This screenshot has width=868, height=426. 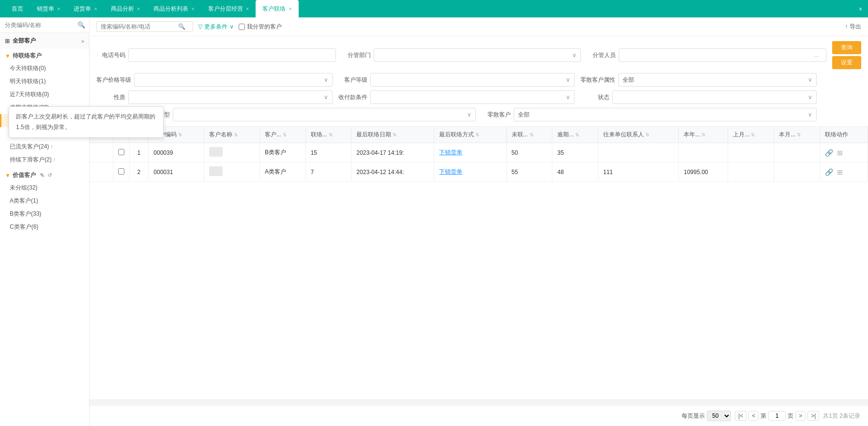 I want to click on value-customer-group: ▼ 价值客户 ✎ ↺, so click(x=45, y=175).